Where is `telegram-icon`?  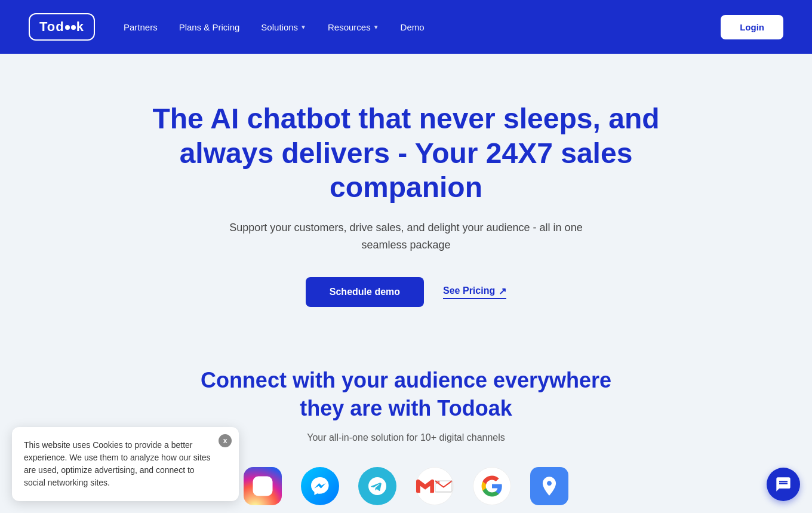
telegram-icon is located at coordinates (377, 486).